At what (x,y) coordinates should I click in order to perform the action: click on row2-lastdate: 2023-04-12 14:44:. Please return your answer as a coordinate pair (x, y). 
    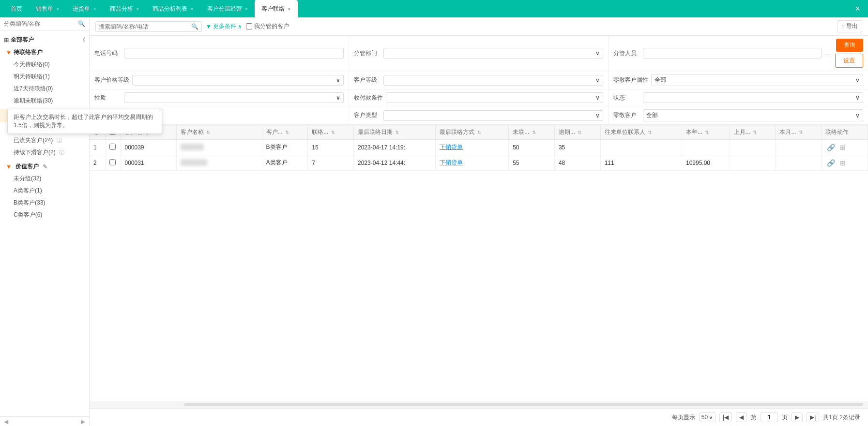
    Looking at the image, I should click on (395, 163).